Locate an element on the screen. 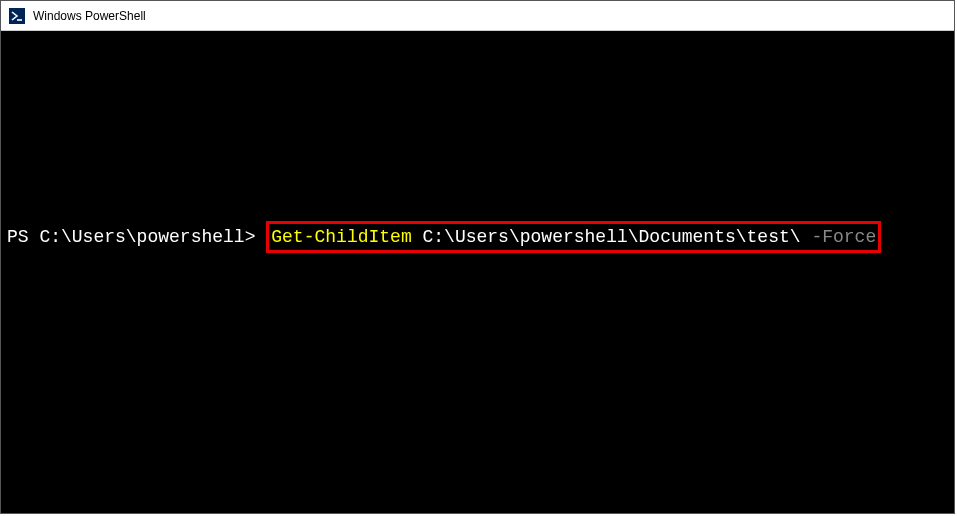 The width and height of the screenshot is (957, 516). window-title: Windows PowerShell is located at coordinates (90, 16).